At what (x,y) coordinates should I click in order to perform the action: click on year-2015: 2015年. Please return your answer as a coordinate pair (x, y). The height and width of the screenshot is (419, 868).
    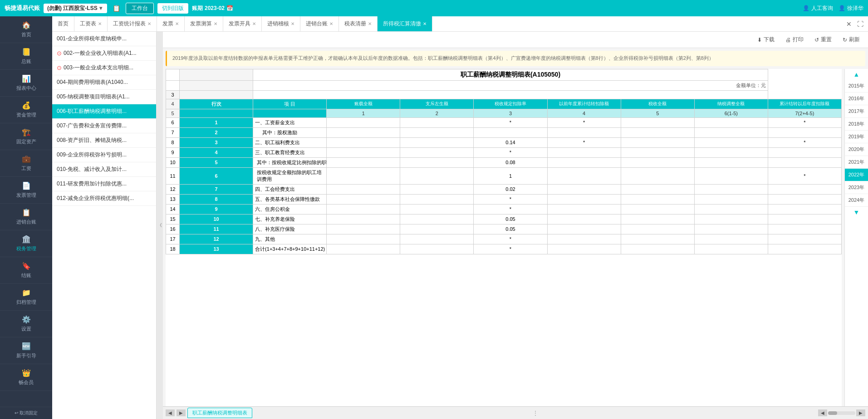
    Looking at the image, I should click on (857, 86).